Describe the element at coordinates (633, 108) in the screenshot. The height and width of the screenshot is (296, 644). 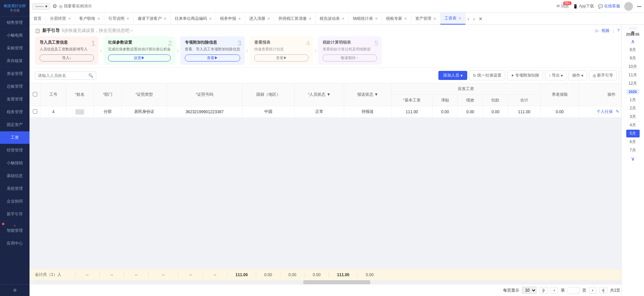
I see `month-btn-2: 2月` at that location.